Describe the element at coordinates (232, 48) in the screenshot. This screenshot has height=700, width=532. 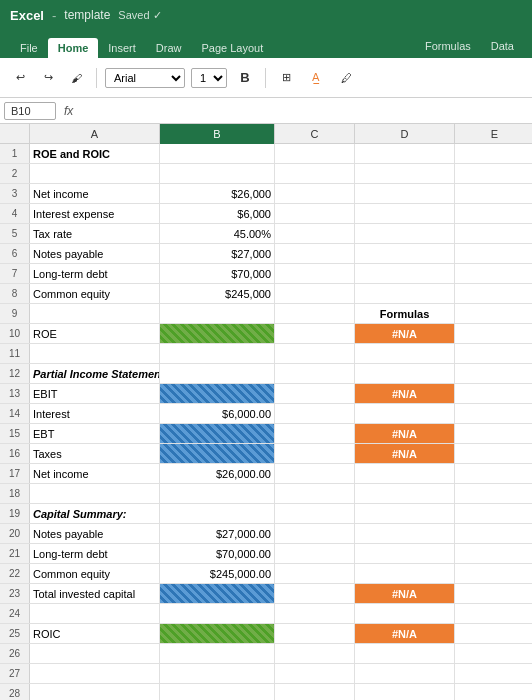
I see `tab-page-layout: Page Layout` at that location.